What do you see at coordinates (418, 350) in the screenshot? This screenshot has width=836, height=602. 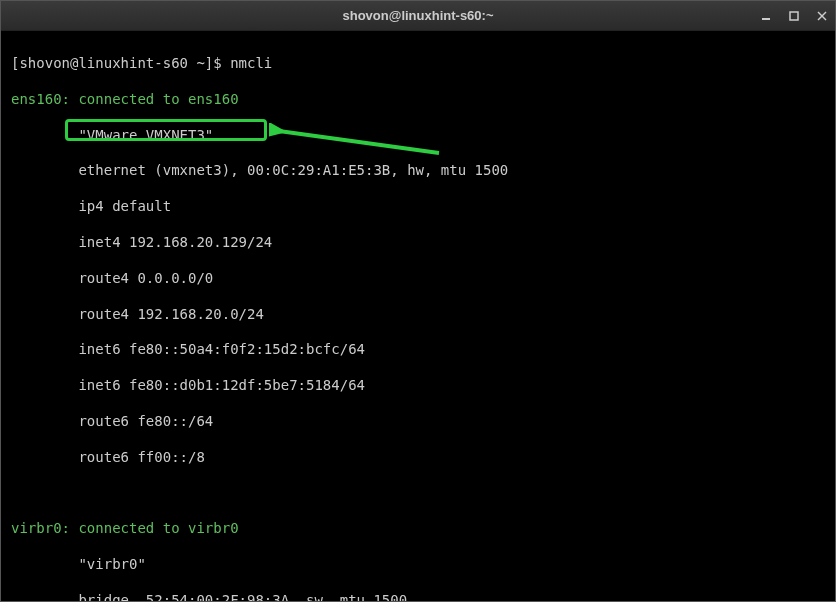 I see `ens160-line-6: inet6 fe80::50a4:f0f2:15d2:bcfc/64` at bounding box center [418, 350].